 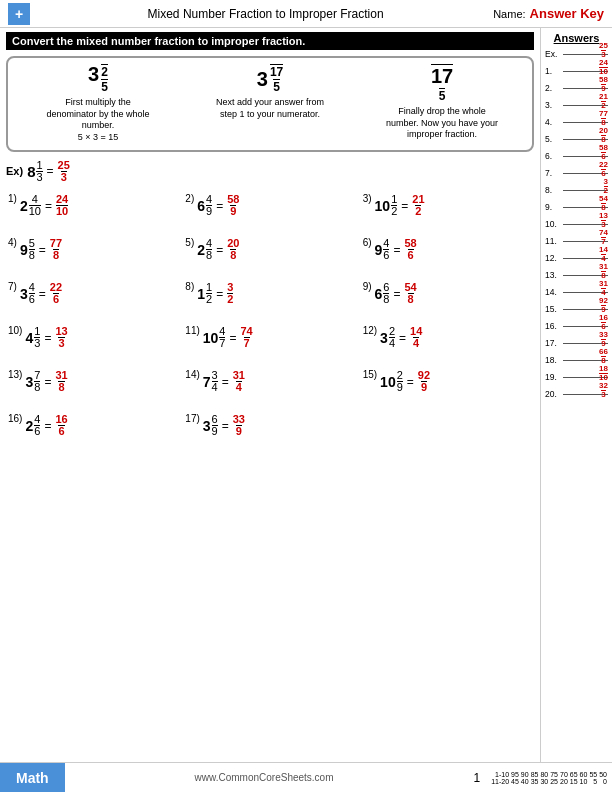 What do you see at coordinates (379, 250) in the screenshot?
I see `prob-whole-6: 9` at bounding box center [379, 250].